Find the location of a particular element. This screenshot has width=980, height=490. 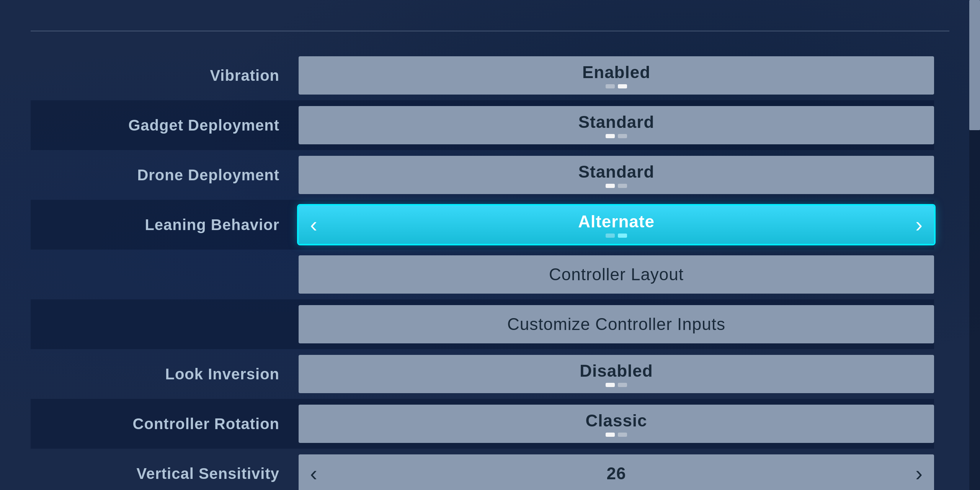

setting-control-vibration: Enabled is located at coordinates (616, 75).